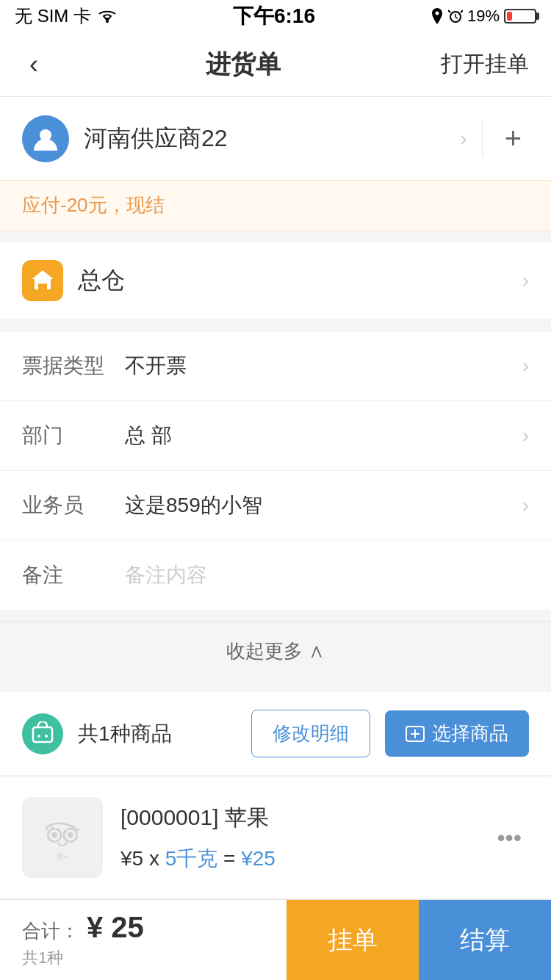  Describe the element at coordinates (93, 205) in the screenshot. I see `alert-text: 应付-20元，现结` at that location.